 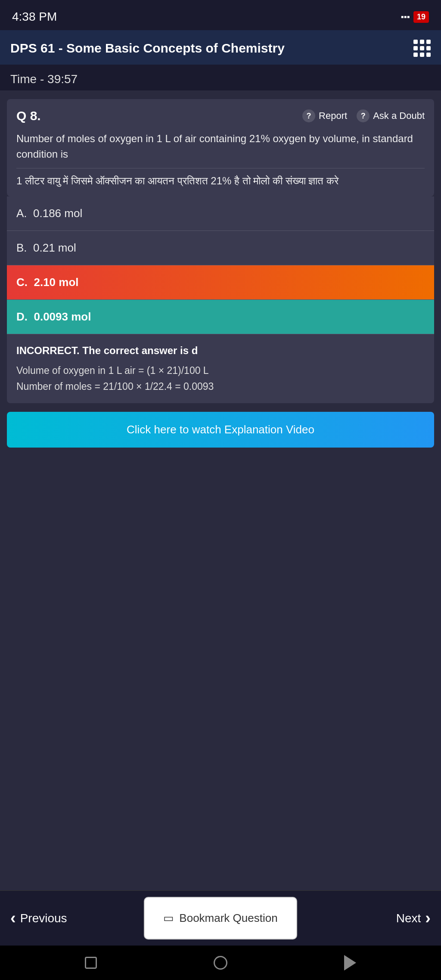 I want to click on status-icons: ▪▪▪ 19, so click(x=415, y=17).